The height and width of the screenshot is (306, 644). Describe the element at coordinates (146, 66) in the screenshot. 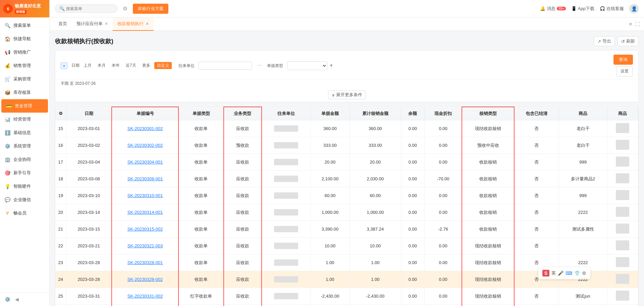

I see `filter-more: 更多` at that location.